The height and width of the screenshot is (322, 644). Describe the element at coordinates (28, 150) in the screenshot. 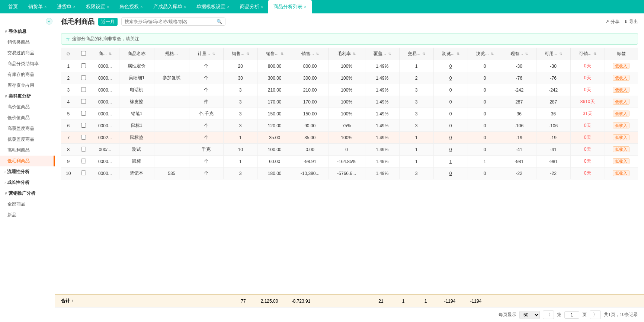

I see `sidebar-item-高毛利商品: 高毛利商品` at that location.